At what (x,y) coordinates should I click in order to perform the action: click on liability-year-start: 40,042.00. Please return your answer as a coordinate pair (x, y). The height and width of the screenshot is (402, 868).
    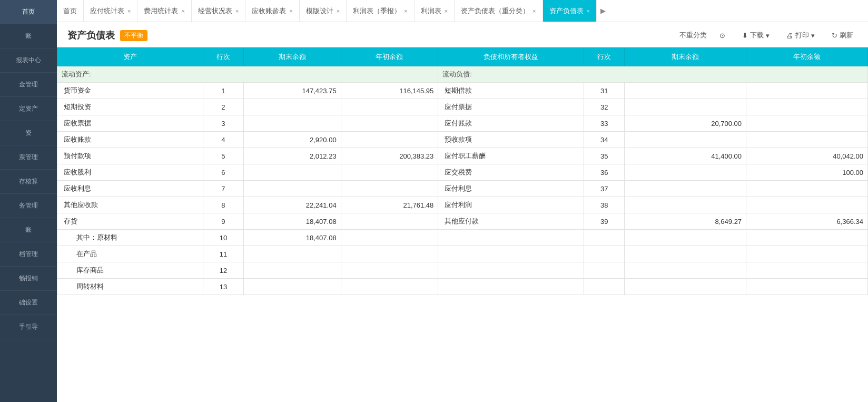
    Looking at the image, I should click on (807, 156).